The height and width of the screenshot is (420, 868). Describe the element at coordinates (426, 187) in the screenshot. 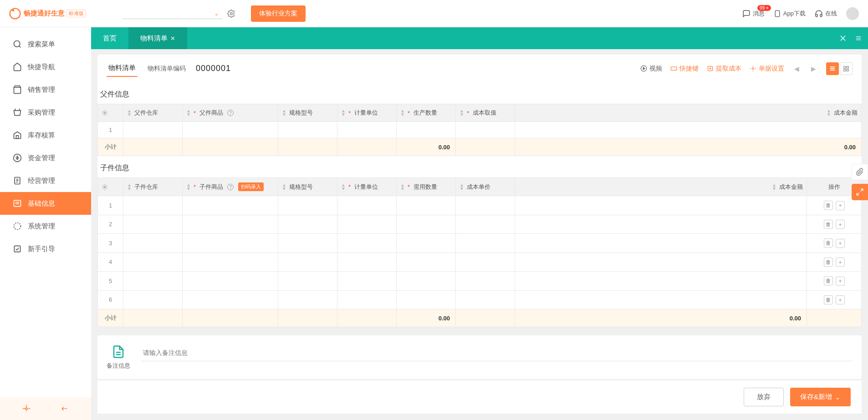

I see `child-col-4: ▲▼*需用数量` at that location.